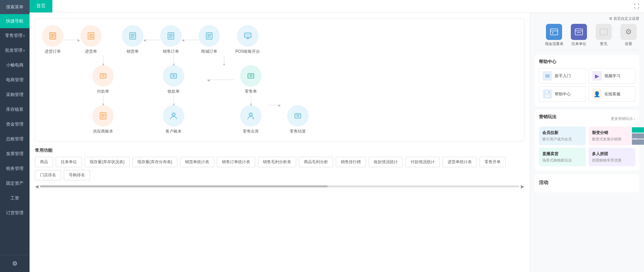 This screenshot has height=272, width=644. What do you see at coordinates (248, 36) in the screenshot?
I see `pos-icon` at bounding box center [248, 36].